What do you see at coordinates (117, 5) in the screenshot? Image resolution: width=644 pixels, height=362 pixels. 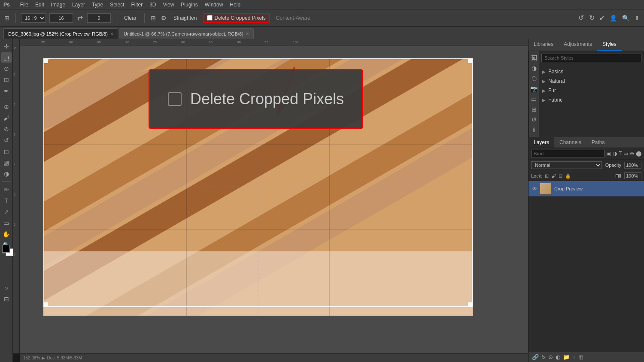 I see `menu-select: Select` at bounding box center [117, 5].